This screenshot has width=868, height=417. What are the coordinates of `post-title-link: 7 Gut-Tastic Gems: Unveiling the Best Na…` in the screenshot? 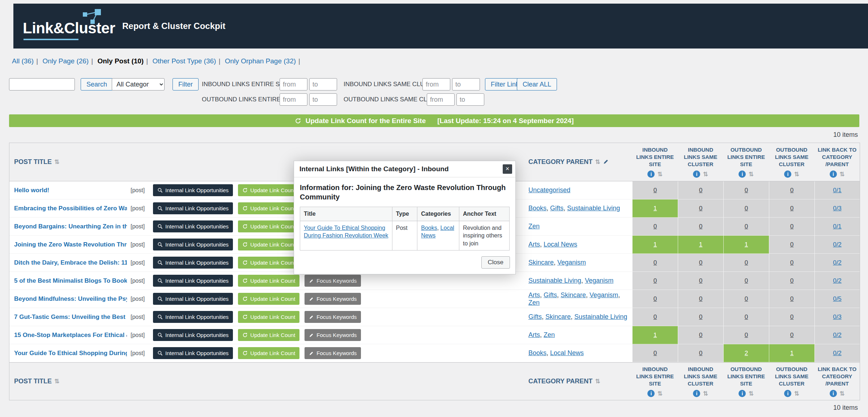 It's located at (71, 317).